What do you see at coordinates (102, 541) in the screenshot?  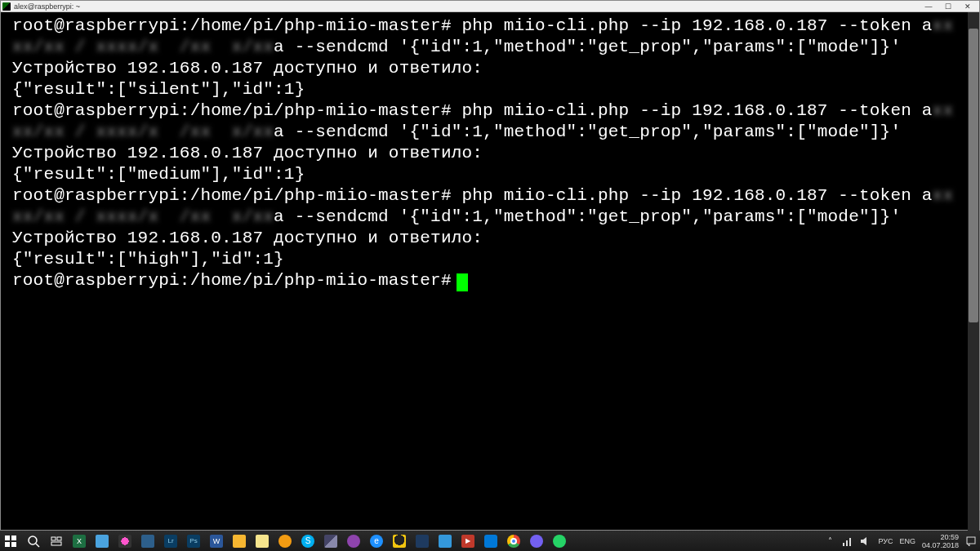 I see `notepad-icon` at bounding box center [102, 541].